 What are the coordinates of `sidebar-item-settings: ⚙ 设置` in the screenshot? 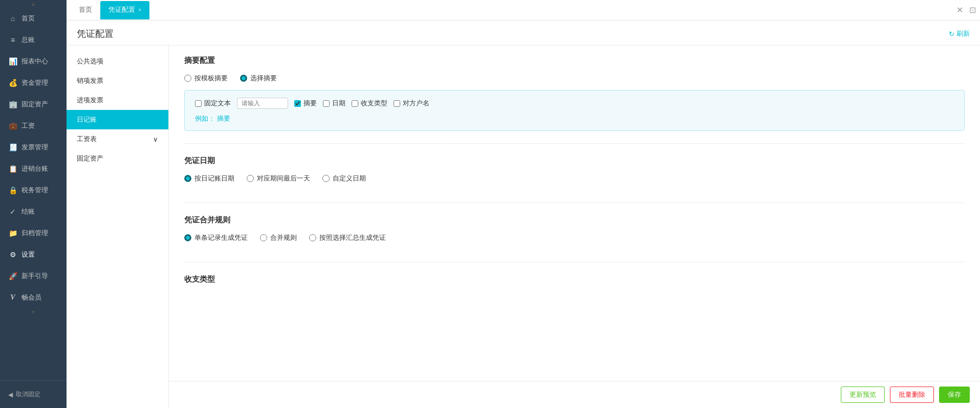 It's located at (33, 255).